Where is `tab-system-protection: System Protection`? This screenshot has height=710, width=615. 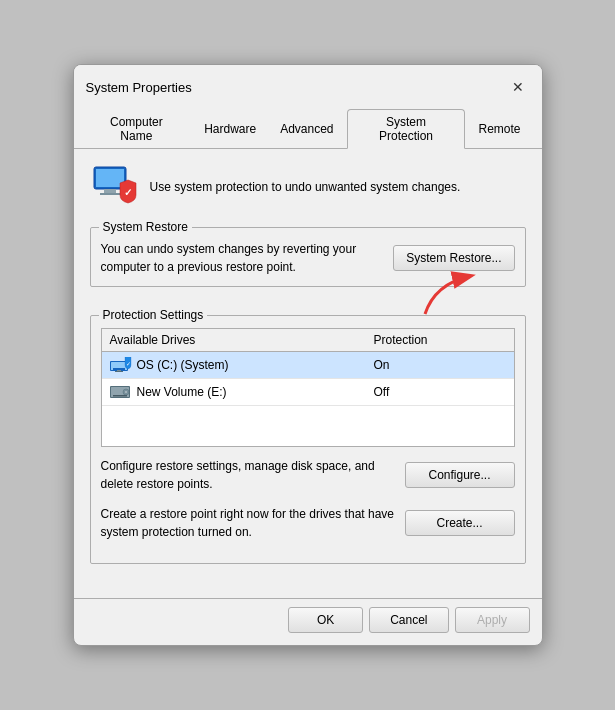
tab-system-protection: System Protection is located at coordinates (406, 129).